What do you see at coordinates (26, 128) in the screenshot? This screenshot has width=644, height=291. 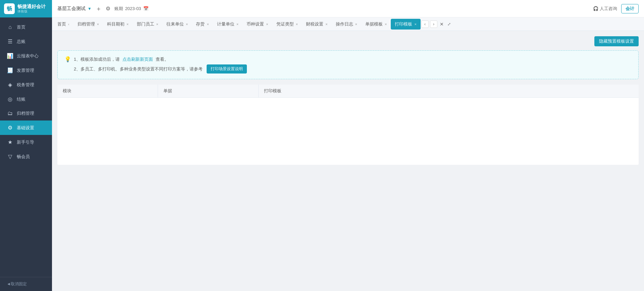 I see `sidebar-item-basic: ⚙ 基础设置` at bounding box center [26, 128].